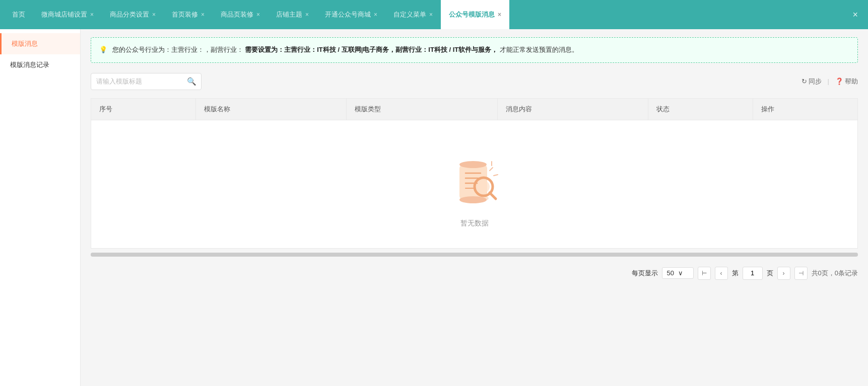 Image resolution: width=868 pixels, height=386 pixels. I want to click on notice-suffix: 才能正常发送预置的消息。, so click(539, 49).